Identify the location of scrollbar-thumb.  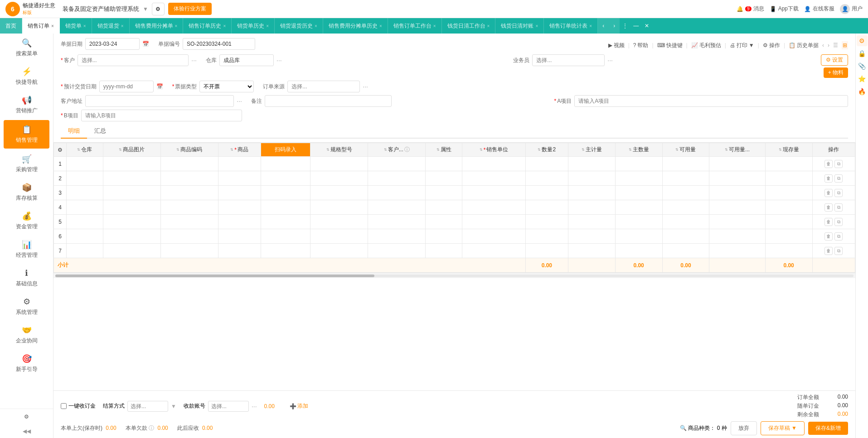
(215, 276).